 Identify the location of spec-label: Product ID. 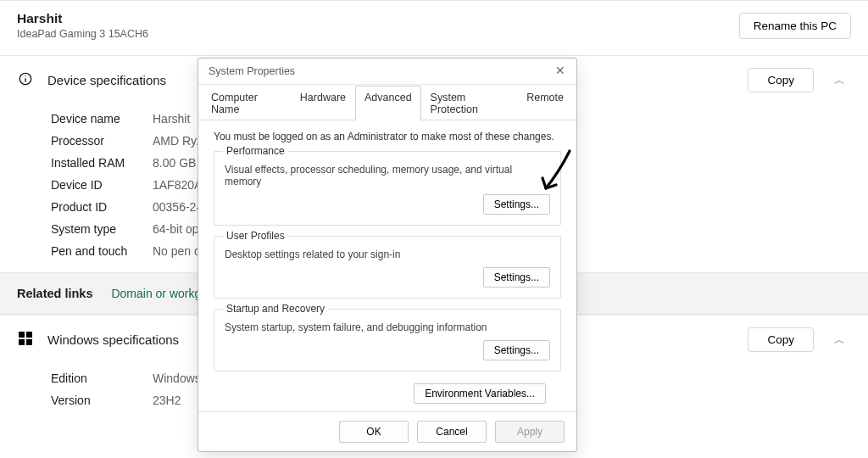
(102, 207).